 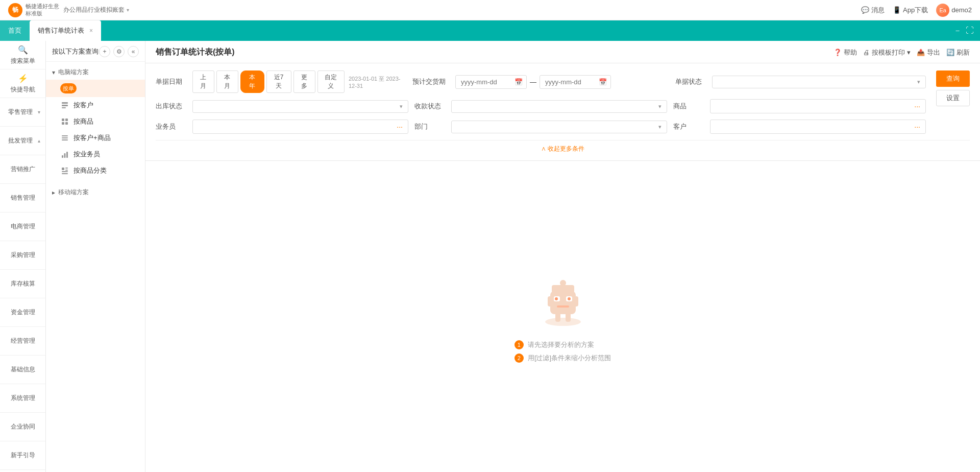 I want to click on page-title-row: 销售订单统计表(按单) ❓ 帮助 🖨 按模板打印 ▾ 📤, so click(x=562, y=55).